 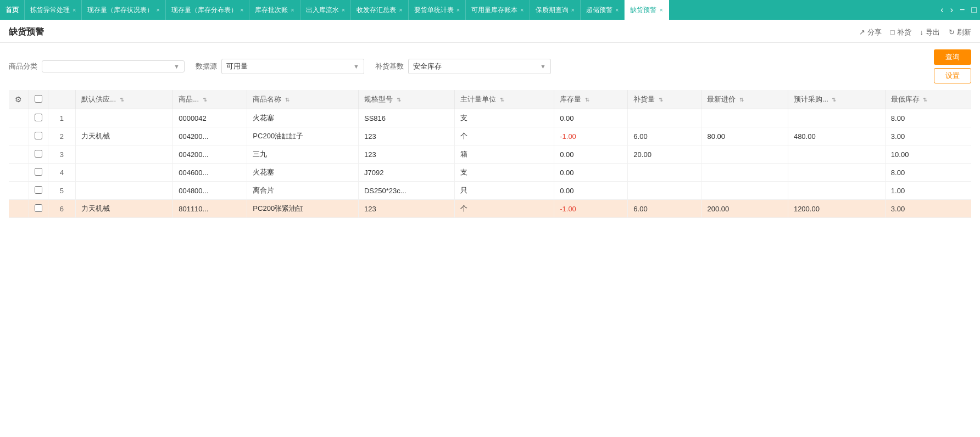 I want to click on col-header-label: 商品..., so click(x=189, y=99).